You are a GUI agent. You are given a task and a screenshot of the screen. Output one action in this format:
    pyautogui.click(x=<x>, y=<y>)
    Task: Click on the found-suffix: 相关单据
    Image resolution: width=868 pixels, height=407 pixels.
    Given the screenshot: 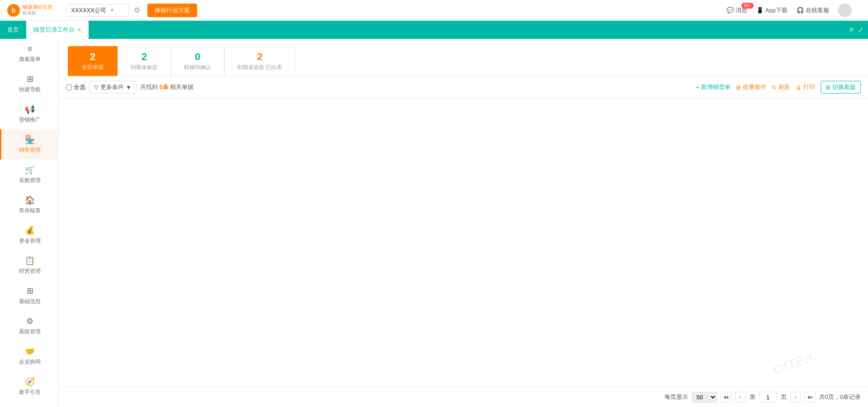 What is the action you would take?
    pyautogui.click(x=182, y=87)
    